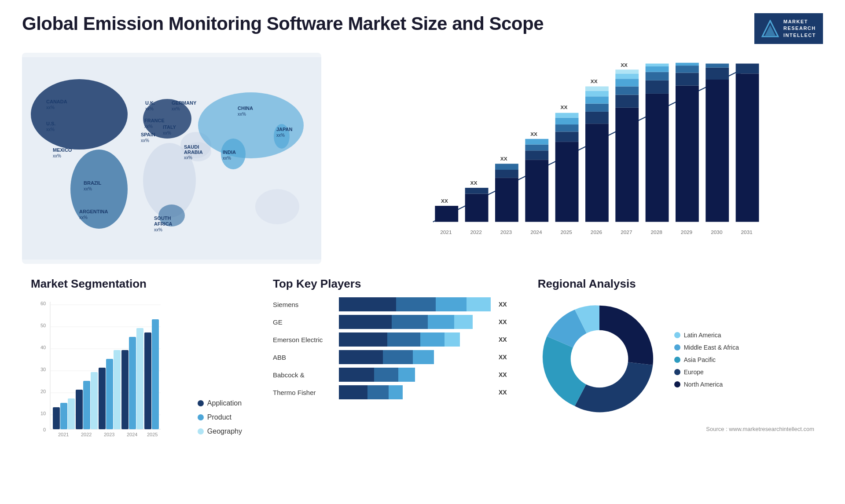 The width and height of the screenshot is (845, 504). I want to click on legend-dot-product, so click(201, 417).